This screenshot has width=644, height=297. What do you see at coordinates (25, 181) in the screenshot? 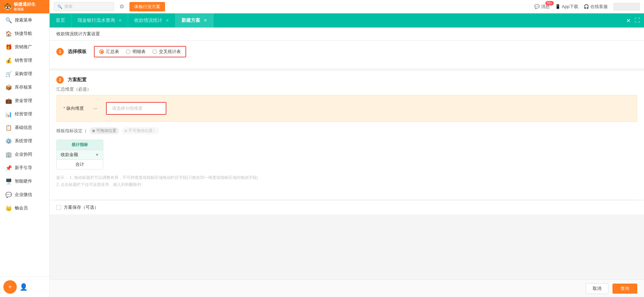
I see `sidebar-item-smart-hw: 🖥️ 智能硬件` at bounding box center [25, 181].